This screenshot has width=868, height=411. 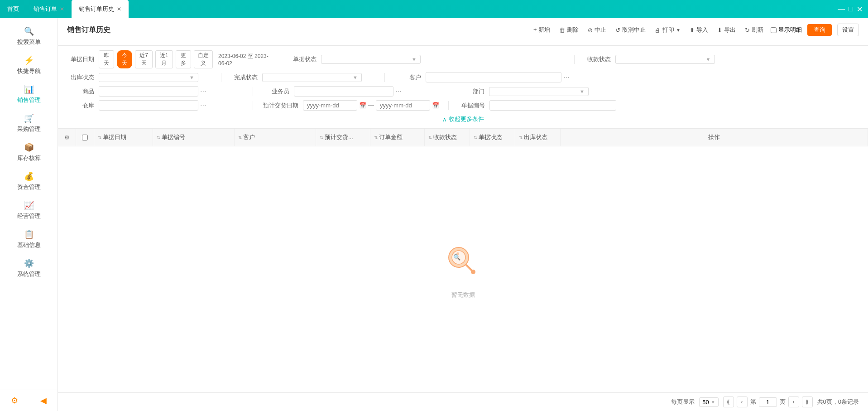 What do you see at coordinates (29, 268) in the screenshot?
I see `sidebar-item-system-mgmt: ⚙️ 系统管理` at bounding box center [29, 268].